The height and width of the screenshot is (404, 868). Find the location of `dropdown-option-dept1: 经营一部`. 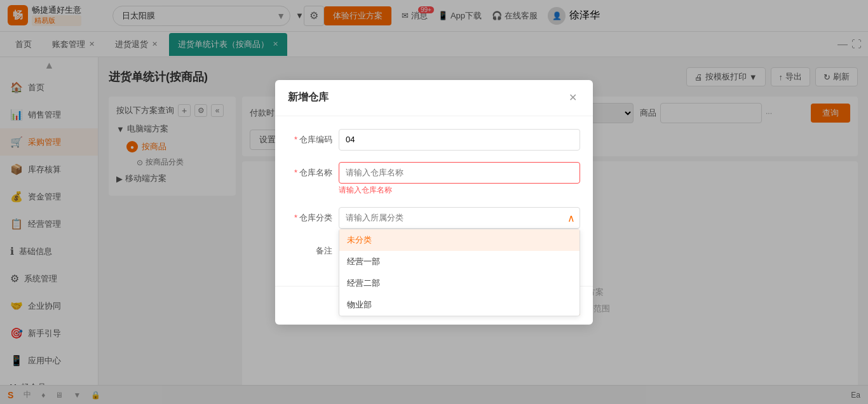

dropdown-option-dept1: 经营一部 is located at coordinates (459, 262).